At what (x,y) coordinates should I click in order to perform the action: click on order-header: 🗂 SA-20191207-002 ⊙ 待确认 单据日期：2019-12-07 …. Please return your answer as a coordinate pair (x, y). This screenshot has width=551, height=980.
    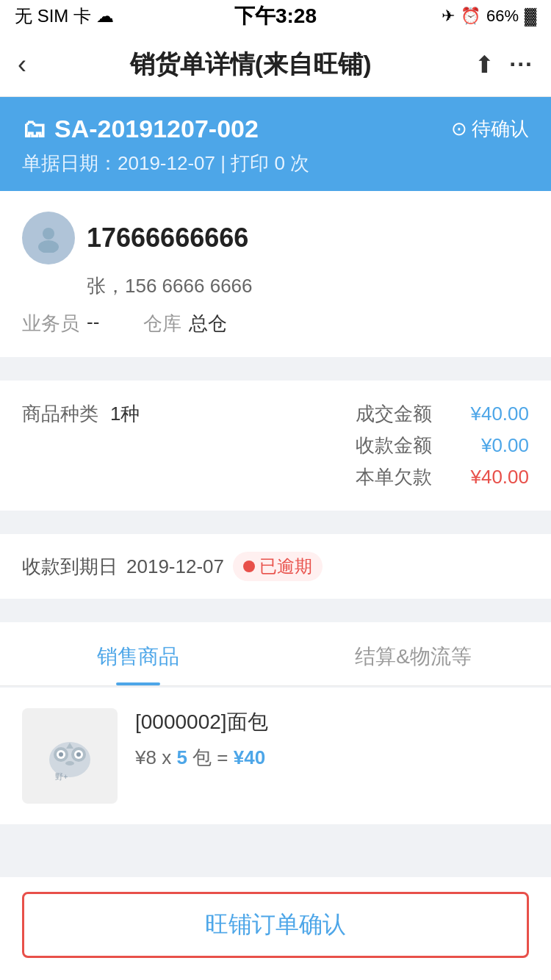
    Looking at the image, I should click on (276, 144).